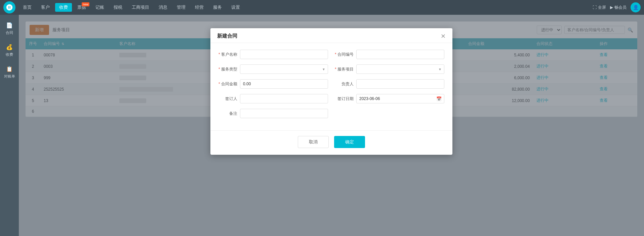  Describe the element at coordinates (400, 99) in the screenshot. I see `sign-date-wrap: 📅` at that location.